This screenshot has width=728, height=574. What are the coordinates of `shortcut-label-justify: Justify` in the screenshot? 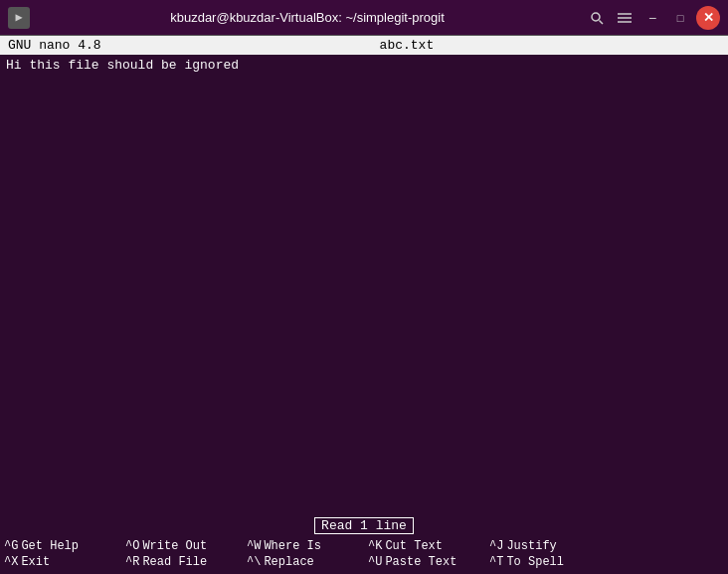 It's located at (531, 546).